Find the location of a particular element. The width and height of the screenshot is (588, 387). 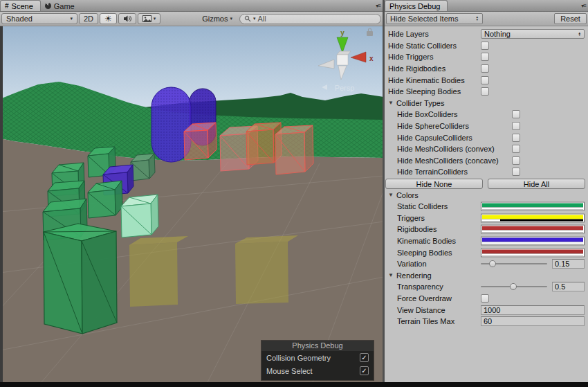

variation-label: Variation is located at coordinates (412, 264).